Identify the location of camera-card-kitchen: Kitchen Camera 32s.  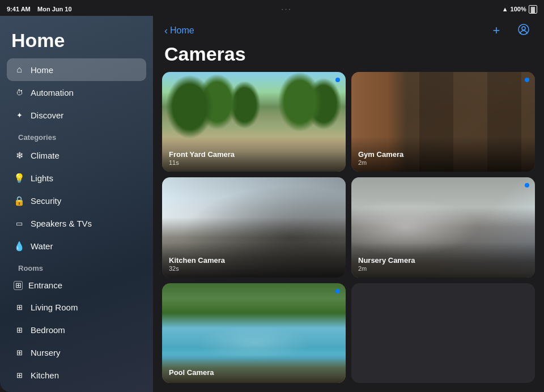
(254, 227).